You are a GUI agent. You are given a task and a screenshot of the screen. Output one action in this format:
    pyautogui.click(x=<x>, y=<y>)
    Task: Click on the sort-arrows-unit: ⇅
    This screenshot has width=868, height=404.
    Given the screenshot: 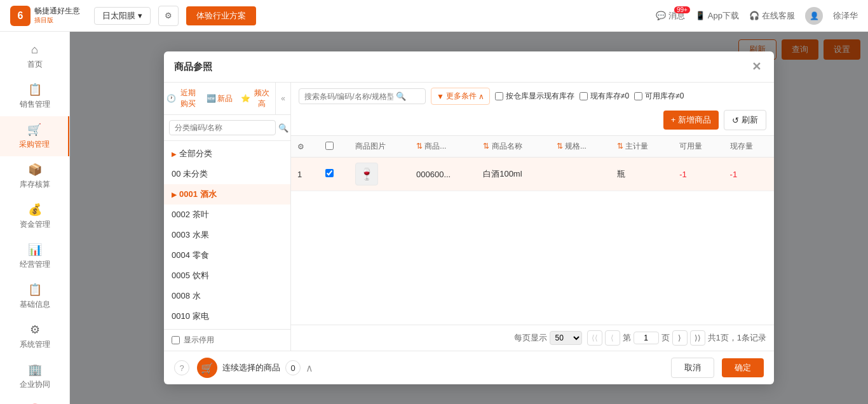 What is the action you would take?
    pyautogui.click(x=620, y=146)
    